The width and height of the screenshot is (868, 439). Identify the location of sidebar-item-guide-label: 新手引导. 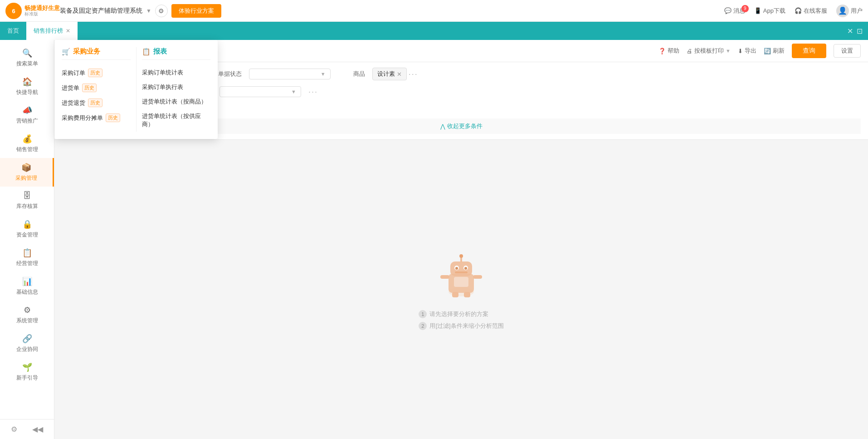
(27, 378).